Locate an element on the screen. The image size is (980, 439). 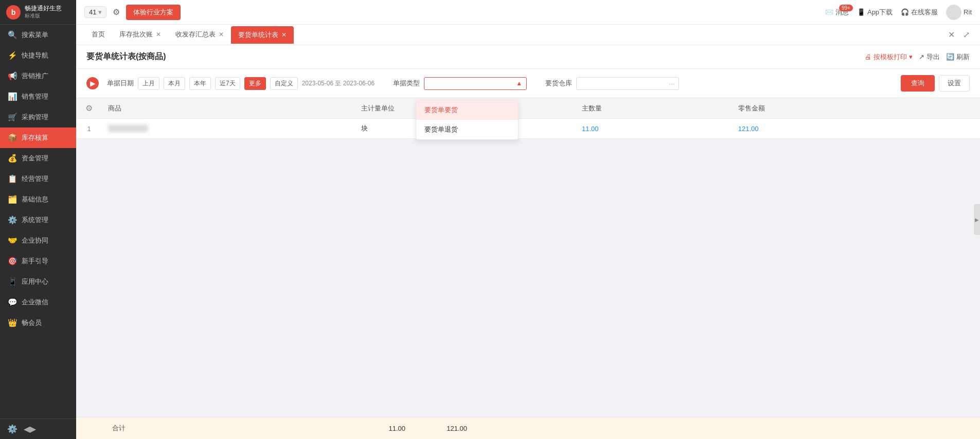
type-select: ▲ is located at coordinates (475, 83).